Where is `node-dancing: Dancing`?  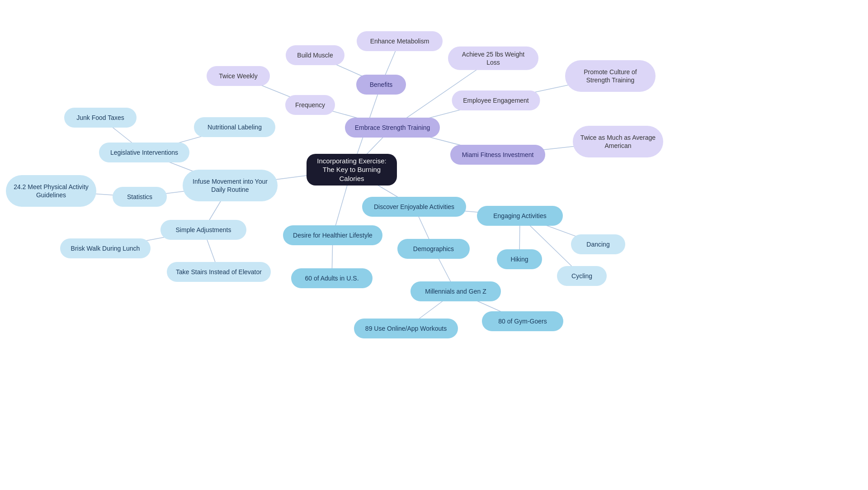
node-dancing: Dancing is located at coordinates (598, 244).